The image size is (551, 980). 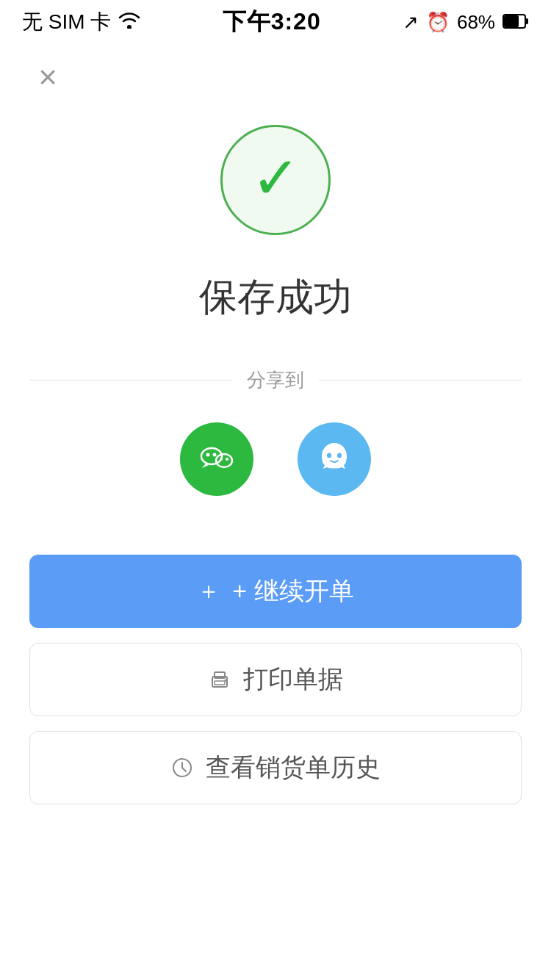 I want to click on location-icon: ↗, so click(x=411, y=22).